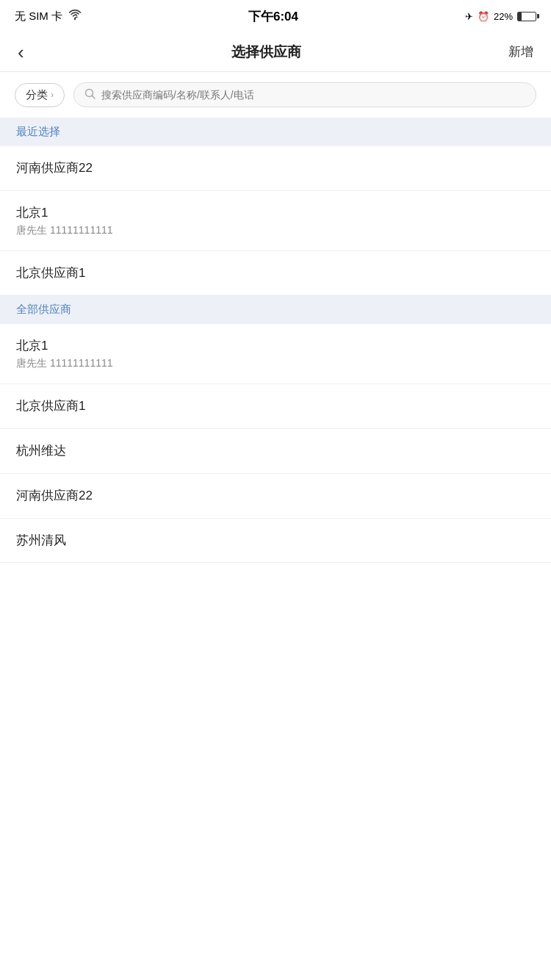 The width and height of the screenshot is (551, 980). I want to click on chevron-right-icon: ›, so click(52, 95).